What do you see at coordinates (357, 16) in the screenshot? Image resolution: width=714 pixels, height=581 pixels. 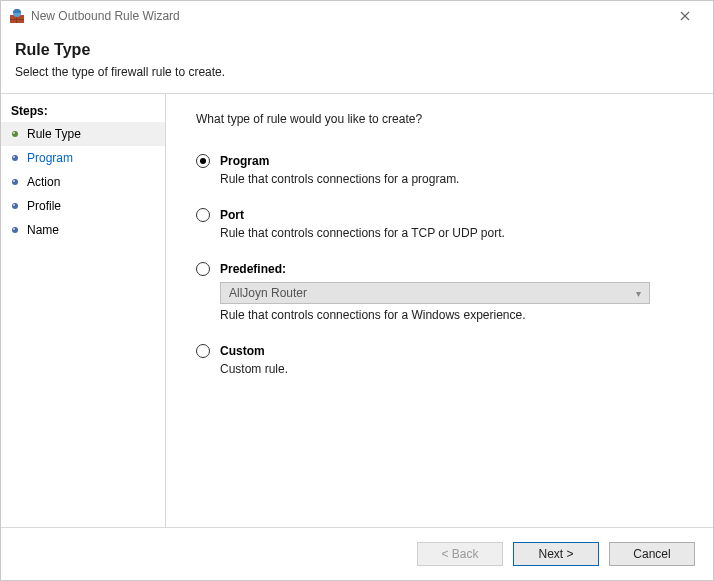 I see `titlebar: New Outbound Rule Wizard` at bounding box center [357, 16].